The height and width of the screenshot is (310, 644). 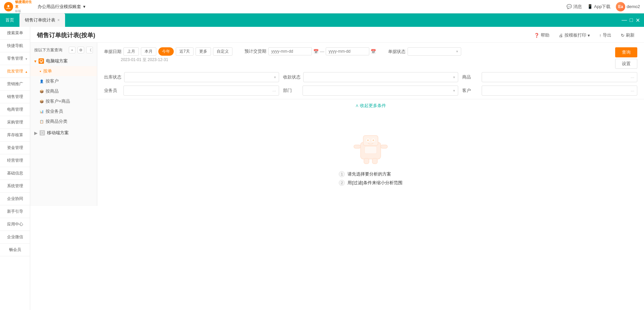 What do you see at coordinates (542, 35) in the screenshot?
I see `help-btn: ❓ 帮助` at bounding box center [542, 35].